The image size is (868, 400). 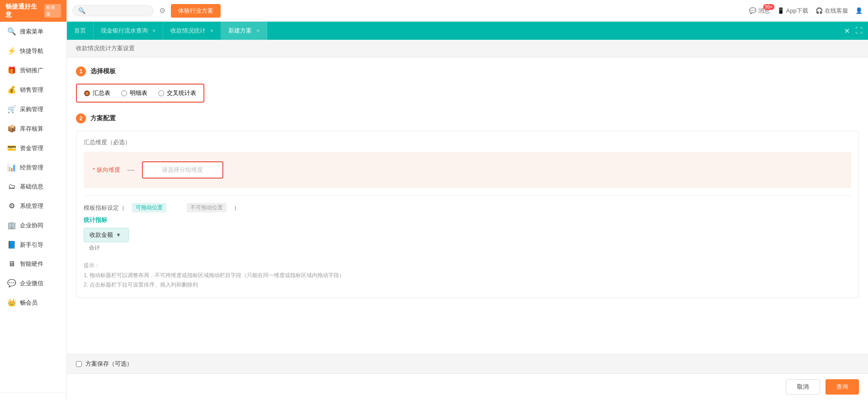 I want to click on tab-label-3: 新建方案, so click(x=240, y=31).